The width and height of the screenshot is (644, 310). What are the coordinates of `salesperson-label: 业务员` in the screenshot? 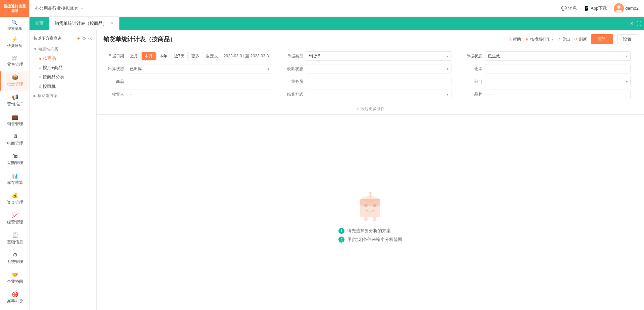 It's located at (294, 82).